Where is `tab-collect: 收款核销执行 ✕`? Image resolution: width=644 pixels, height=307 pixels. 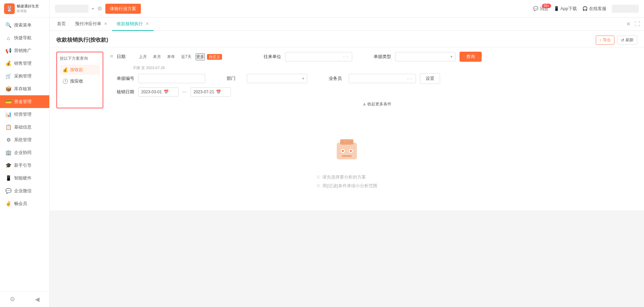 tab-collect: 收款核销执行 ✕ is located at coordinates (133, 24).